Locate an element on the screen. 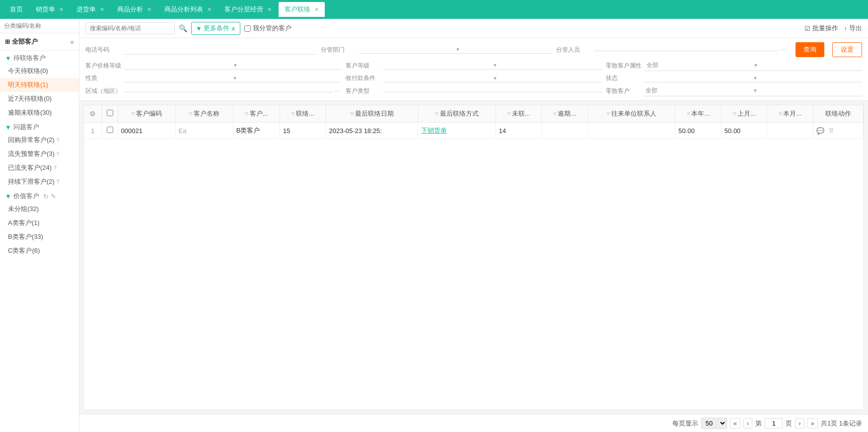 This screenshot has height=432, width=868. col-uncontacted: ≡未联... is located at coordinates (518, 114).